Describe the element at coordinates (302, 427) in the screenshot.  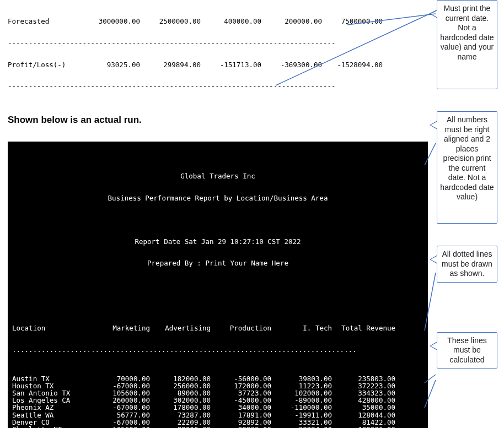
I see `cell: 33234.00` at that location.